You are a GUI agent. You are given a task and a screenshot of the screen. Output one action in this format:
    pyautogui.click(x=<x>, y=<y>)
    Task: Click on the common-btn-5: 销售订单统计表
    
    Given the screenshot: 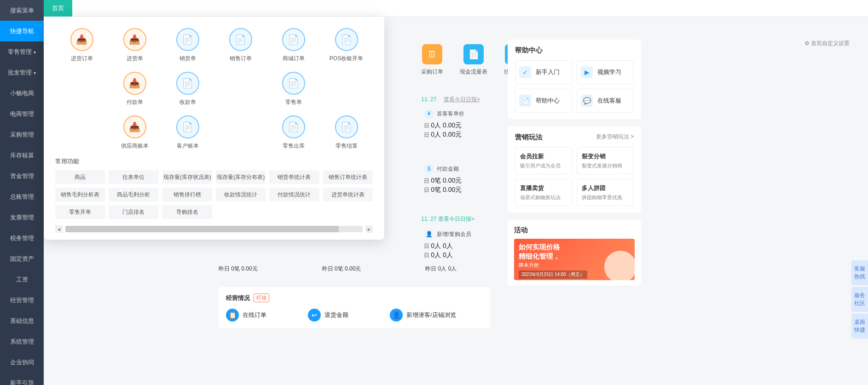 What is the action you would take?
    pyautogui.click(x=348, y=177)
    